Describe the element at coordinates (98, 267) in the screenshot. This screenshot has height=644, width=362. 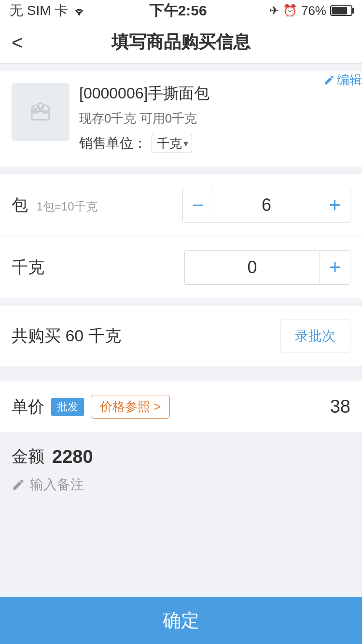
I see `kg-label: 千克` at that location.